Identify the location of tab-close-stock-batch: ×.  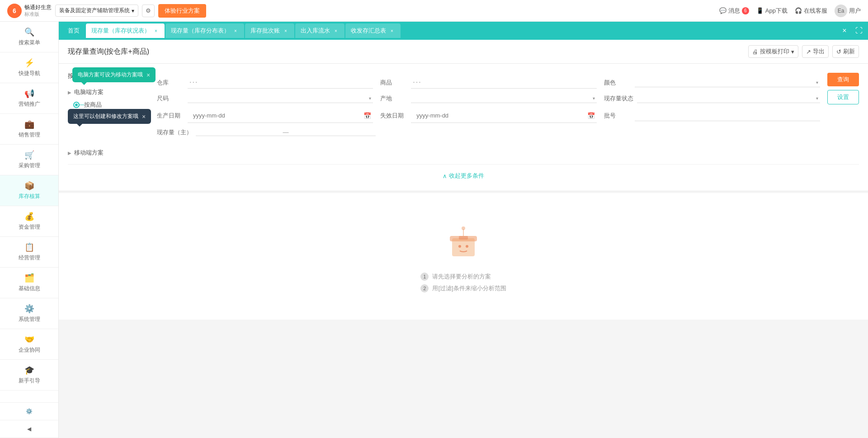
(286, 31).